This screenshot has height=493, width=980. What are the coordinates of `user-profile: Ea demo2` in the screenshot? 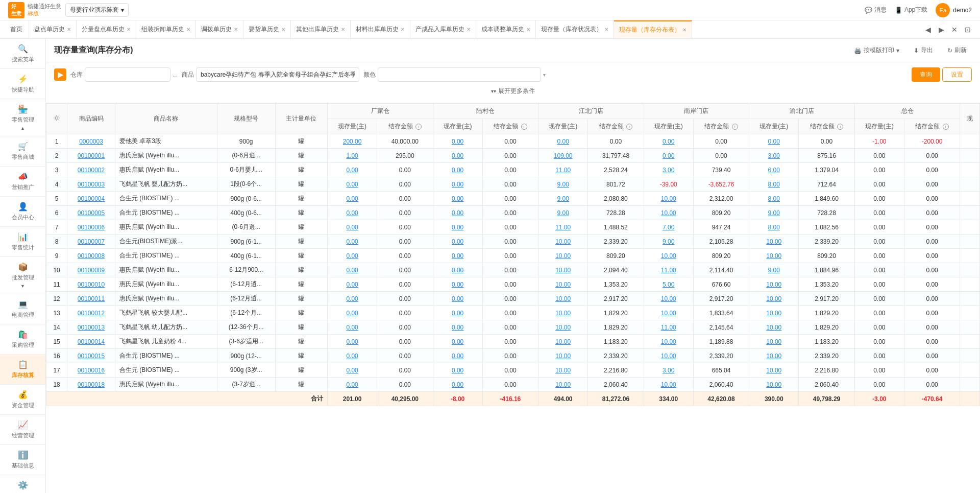 It's located at (953, 10).